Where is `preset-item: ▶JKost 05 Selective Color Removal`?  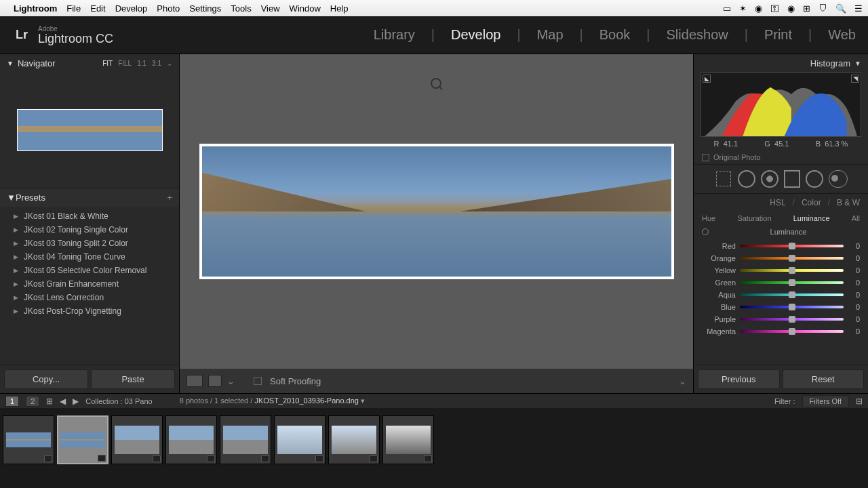
preset-item: ▶JKost 05 Selective Color Removal is located at coordinates (90, 270).